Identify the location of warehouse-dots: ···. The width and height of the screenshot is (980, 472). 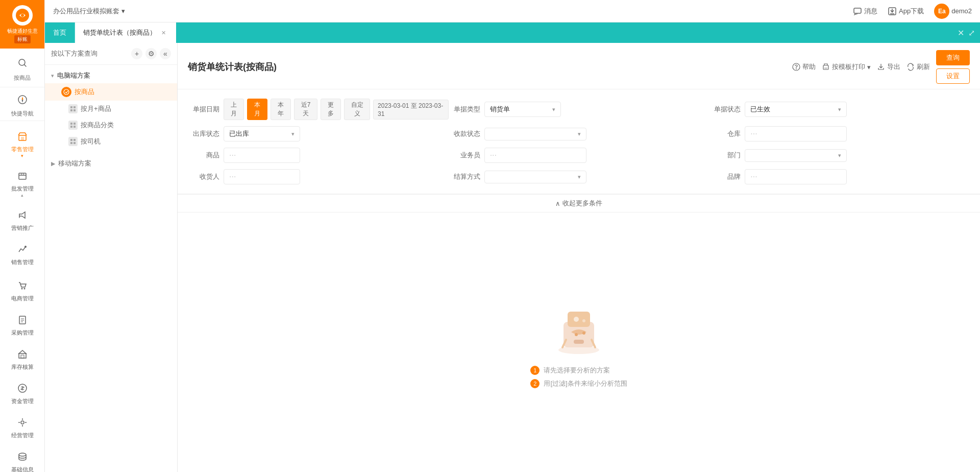
(753, 134).